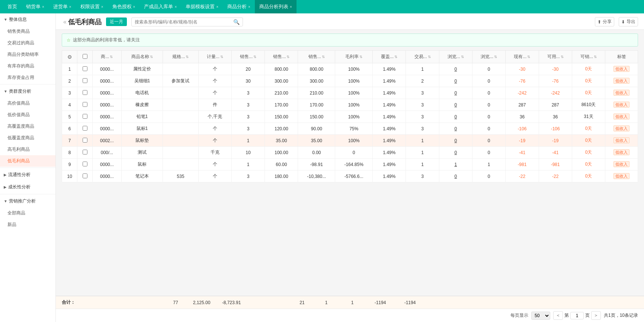 Image resolution: width=644 pixels, height=322 pixels. Describe the element at coordinates (184, 22) in the screenshot. I see `search-input` at that location.